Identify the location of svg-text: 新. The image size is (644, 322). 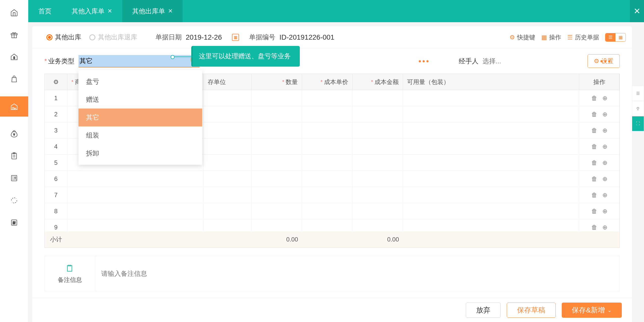
(14, 223).